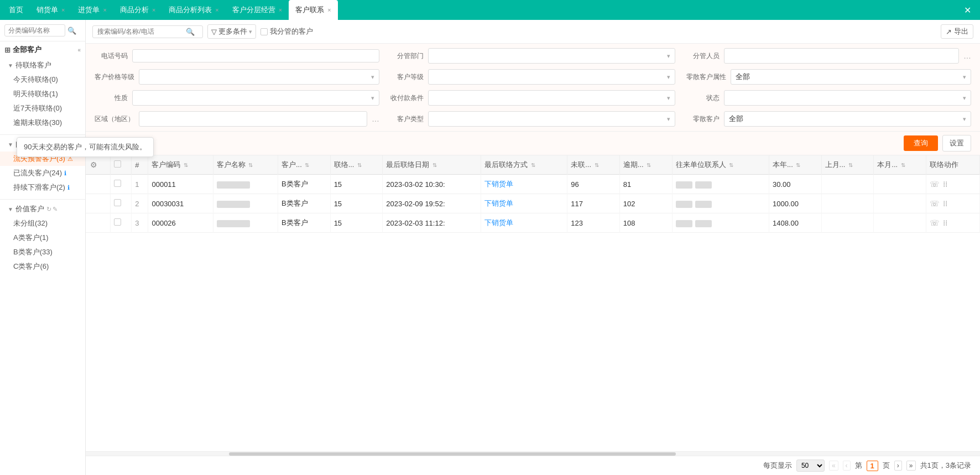 This screenshot has width=980, height=475. I want to click on way-link-2: 下销货单, so click(499, 203).